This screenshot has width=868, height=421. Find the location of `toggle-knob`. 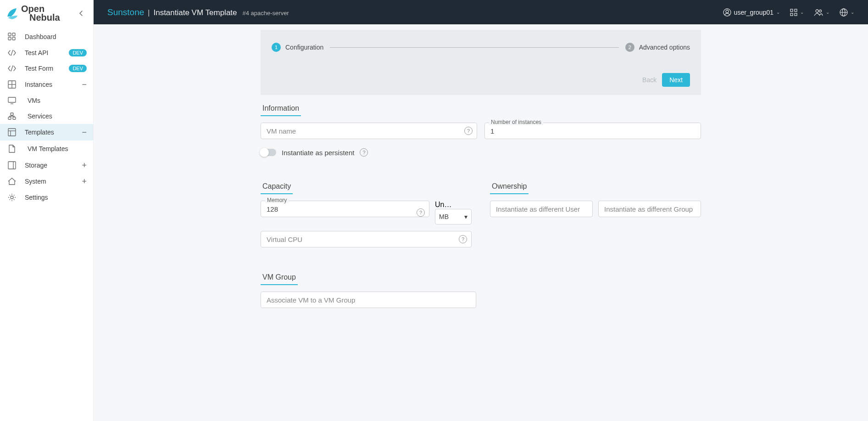

toggle-knob is located at coordinates (264, 152).